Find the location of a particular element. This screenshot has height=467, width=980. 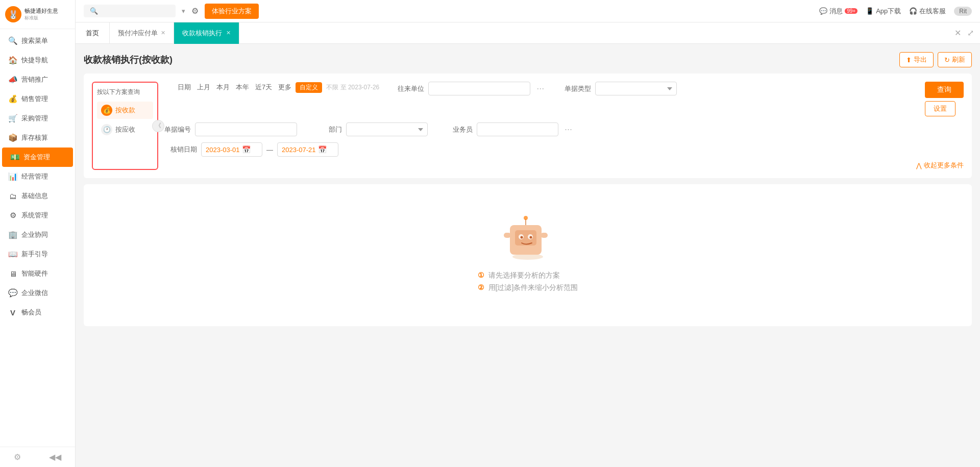

system-icon: ⚙ is located at coordinates (13, 215).